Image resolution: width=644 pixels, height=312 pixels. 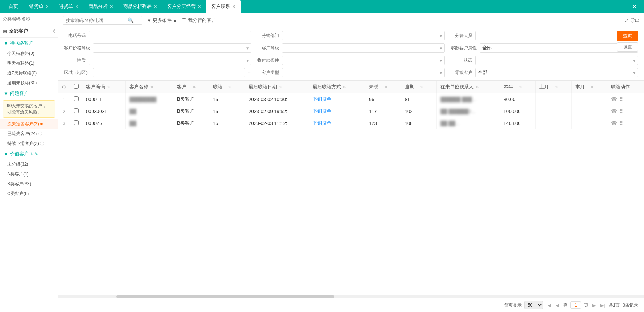 I want to click on export-button: ↗ 导出, so click(x=632, y=20).